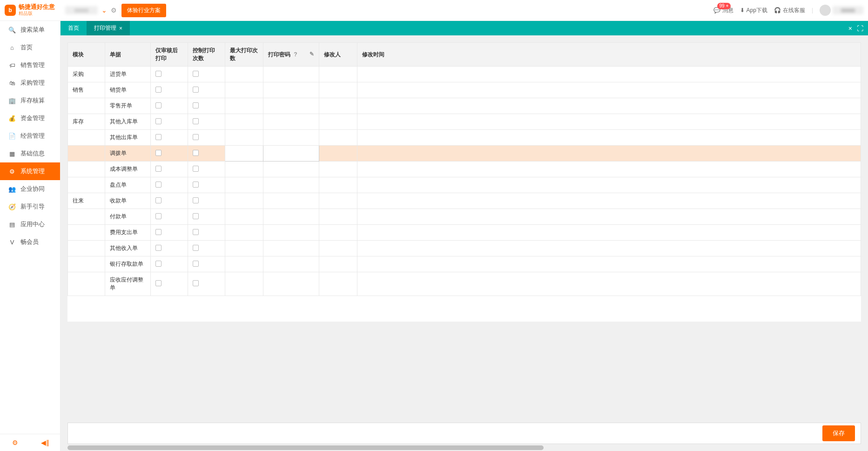 This screenshot has height=451, width=868. What do you see at coordinates (723, 10) in the screenshot?
I see `messages-button: 99 + 💬 消息` at bounding box center [723, 10].